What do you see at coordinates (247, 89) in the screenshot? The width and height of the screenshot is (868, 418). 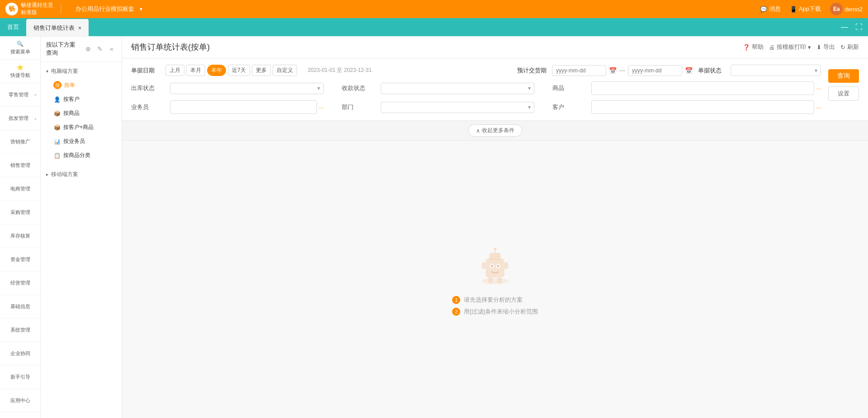 I see `out-status-select` at bounding box center [247, 89].